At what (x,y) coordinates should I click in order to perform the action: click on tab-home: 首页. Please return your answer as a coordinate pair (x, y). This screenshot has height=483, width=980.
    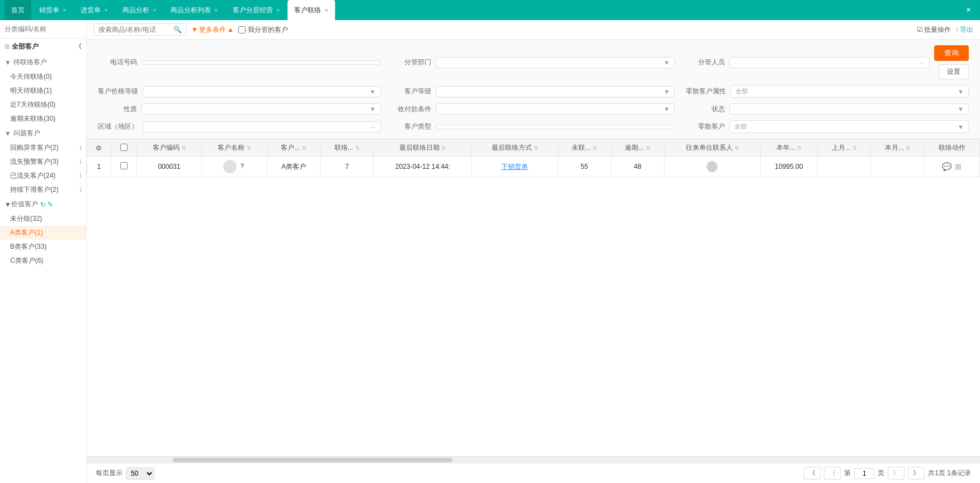
    Looking at the image, I should click on (18, 10).